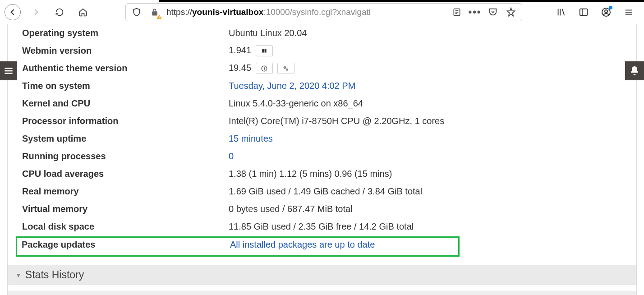  Describe the element at coordinates (125, 191) in the screenshot. I see `info-label: Real memory` at that location.